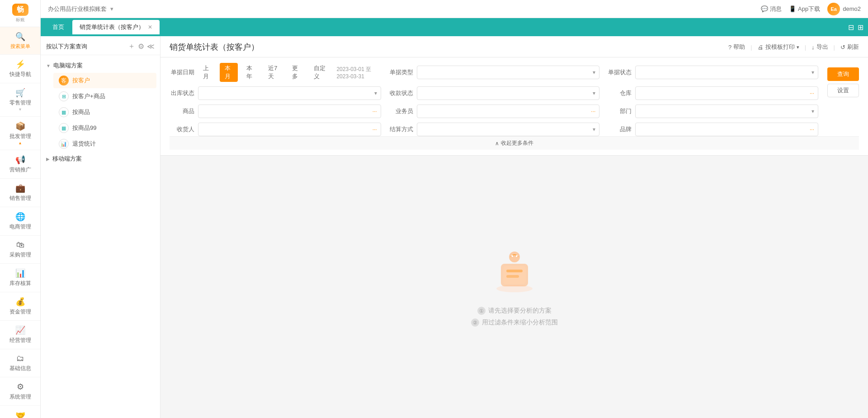  I want to click on print-dropdown-icon: ▾, so click(798, 47).